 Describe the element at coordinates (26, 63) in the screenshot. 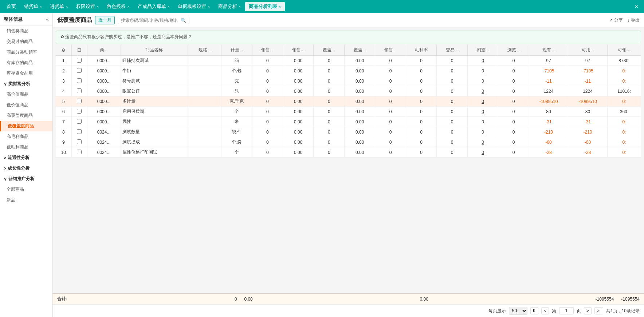

I see `sidebar-item-in-stock: 有库存的商品` at that location.